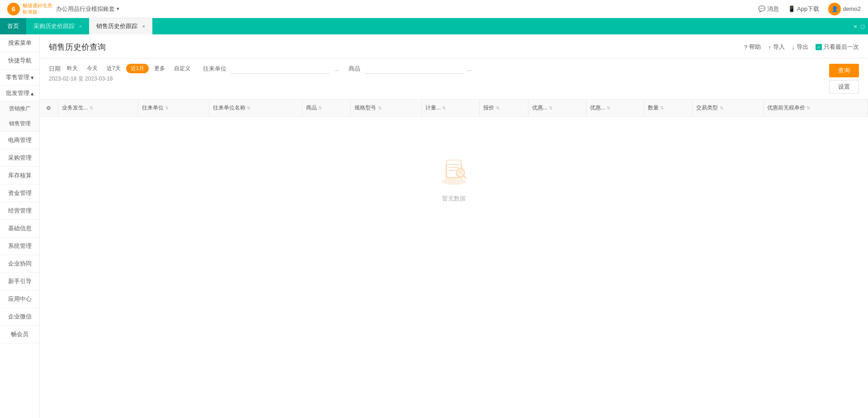  What do you see at coordinates (856, 26) in the screenshot?
I see `tab-close-all-icon: ×` at bounding box center [856, 26].